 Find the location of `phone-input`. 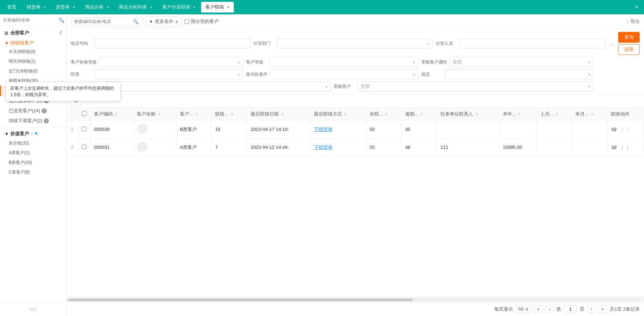

phone-input is located at coordinates (172, 43).